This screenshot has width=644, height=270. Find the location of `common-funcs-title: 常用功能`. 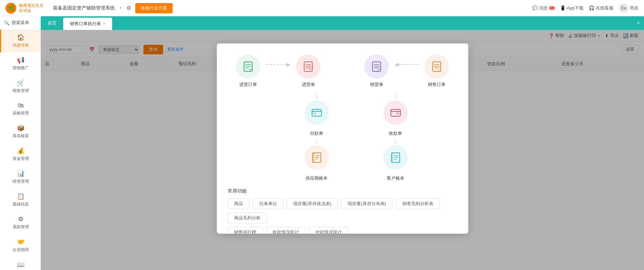

common-funcs-title: 常用功能 is located at coordinates (343, 191).